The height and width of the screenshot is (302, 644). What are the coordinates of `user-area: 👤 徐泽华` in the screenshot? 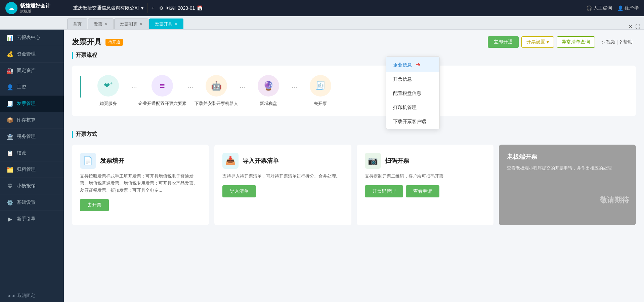 It's located at (628, 8).